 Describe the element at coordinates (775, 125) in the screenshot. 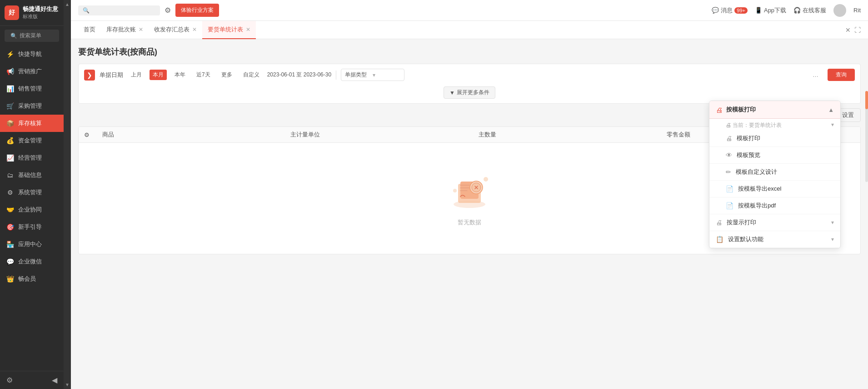

I see `dropdown-current-label: 🖨 当前：要货单统计表 ▾` at that location.